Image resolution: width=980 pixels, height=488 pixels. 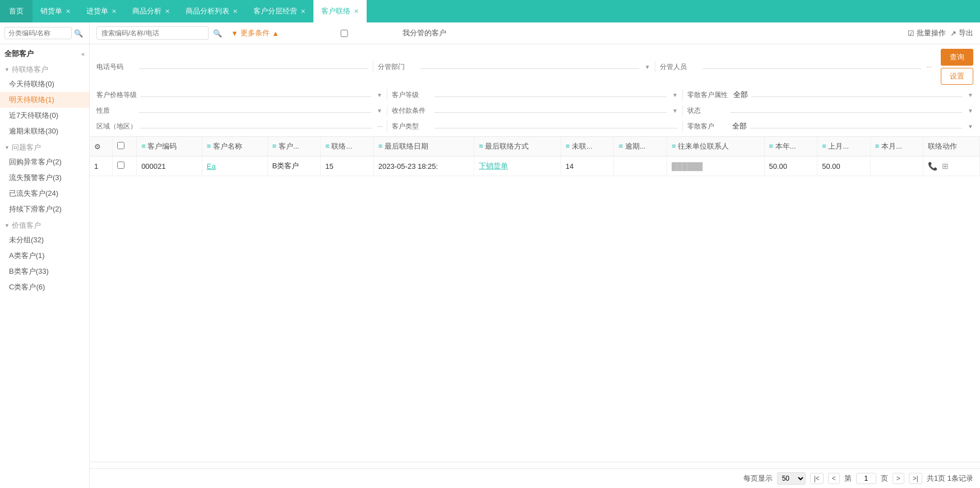 I want to click on prev-page-btn: <, so click(x=834, y=478).